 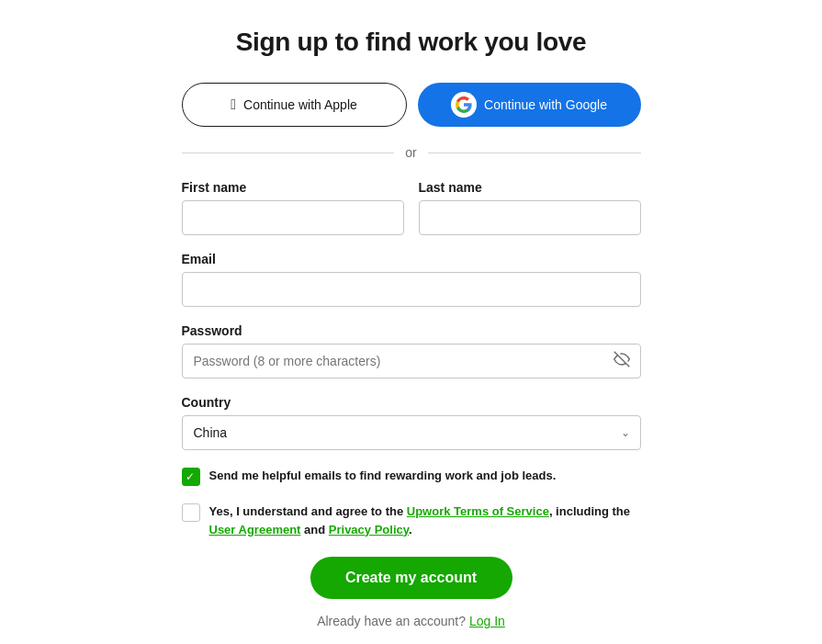 I want to click on password-group: Password, so click(x=411, y=351).